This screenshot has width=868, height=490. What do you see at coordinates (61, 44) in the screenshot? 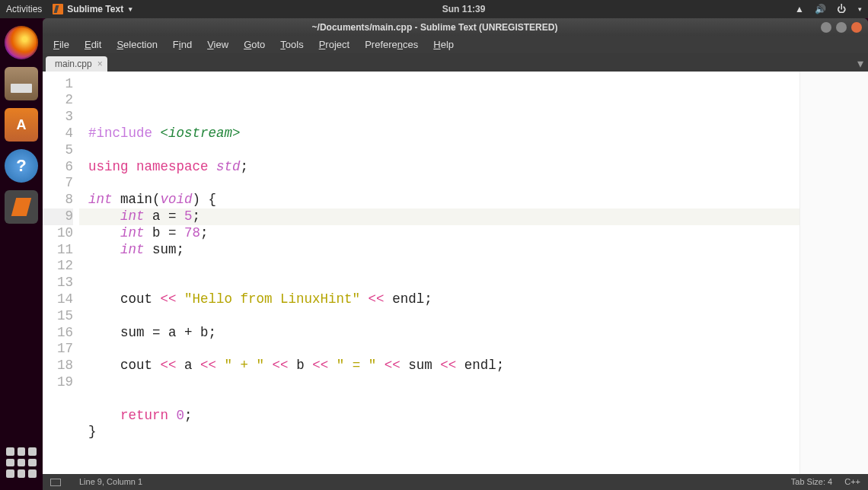
I see `menu-file: File` at bounding box center [61, 44].